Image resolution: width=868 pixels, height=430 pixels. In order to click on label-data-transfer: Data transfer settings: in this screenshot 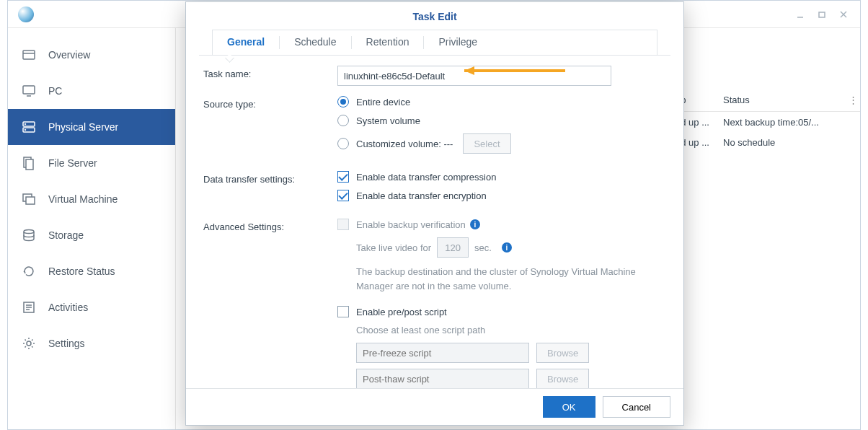, I will do `click(270, 177)`.